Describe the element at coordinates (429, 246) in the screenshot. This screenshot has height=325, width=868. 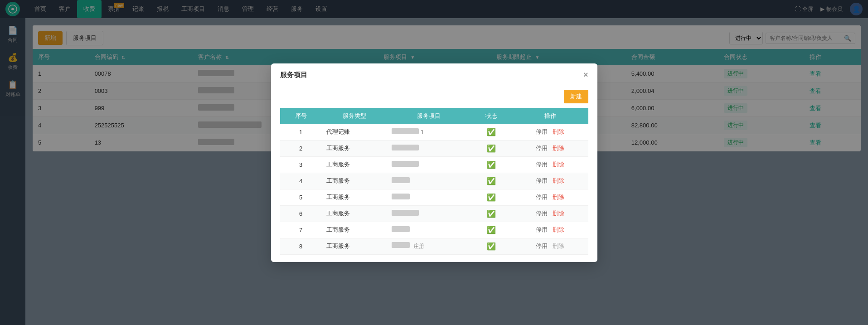
I see `modal-cell-item: 注册` at that location.